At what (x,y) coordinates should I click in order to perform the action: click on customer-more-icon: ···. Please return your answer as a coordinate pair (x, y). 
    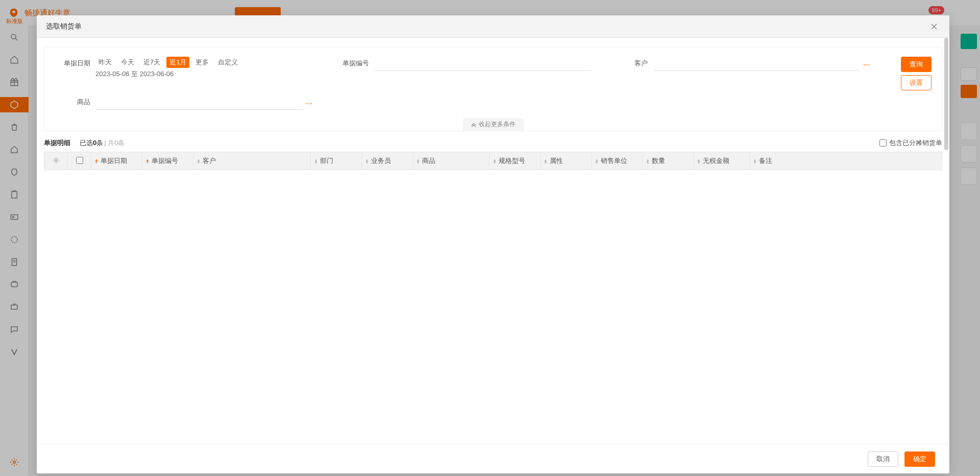
    Looking at the image, I should click on (867, 64).